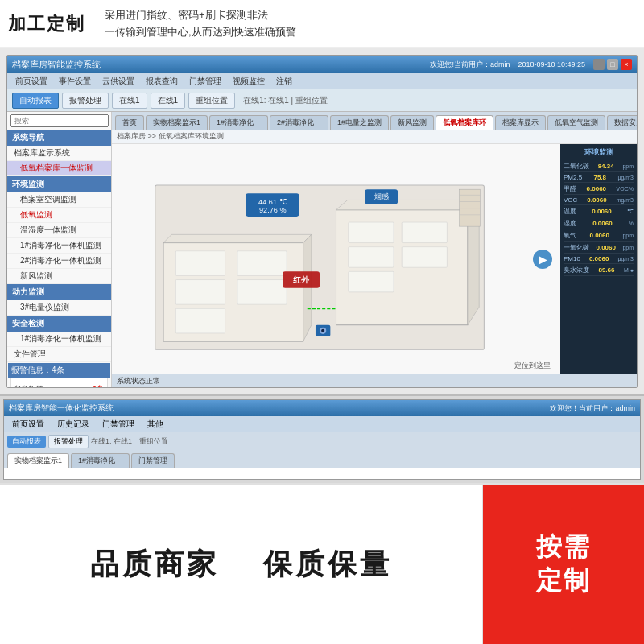 The image size is (644, 644). Describe the element at coordinates (28, 424) in the screenshot. I see `sw2-nav-config: 前页设置` at that location.